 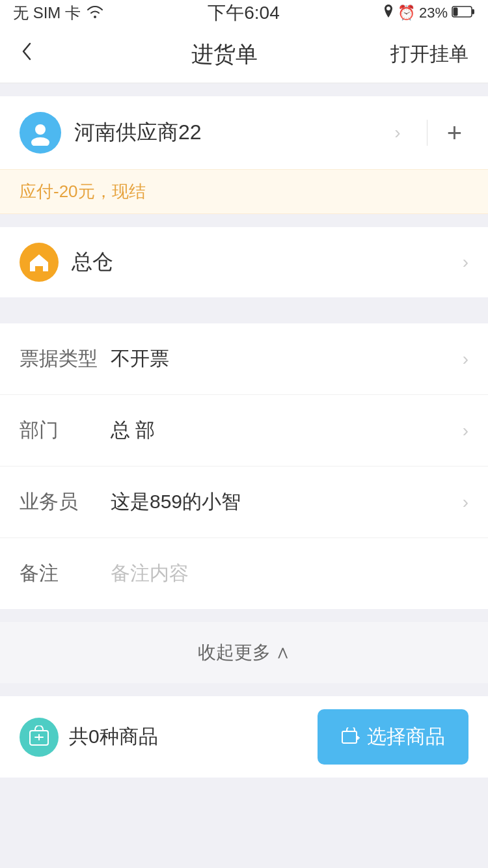 I want to click on notice-bar: 应付-20元，现结, so click(x=244, y=191).